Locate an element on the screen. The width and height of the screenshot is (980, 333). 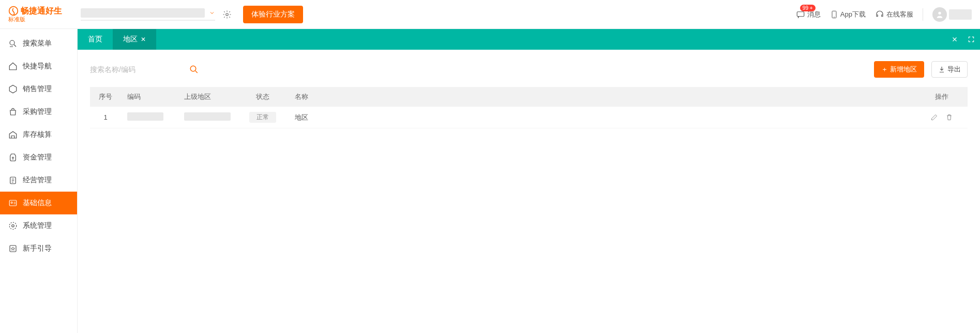
sidebar: 搜索菜单 快捷导航 销售管理 采购管理 库存核算 资金管理 经营管理 基础信息 is located at coordinates (39, 181).